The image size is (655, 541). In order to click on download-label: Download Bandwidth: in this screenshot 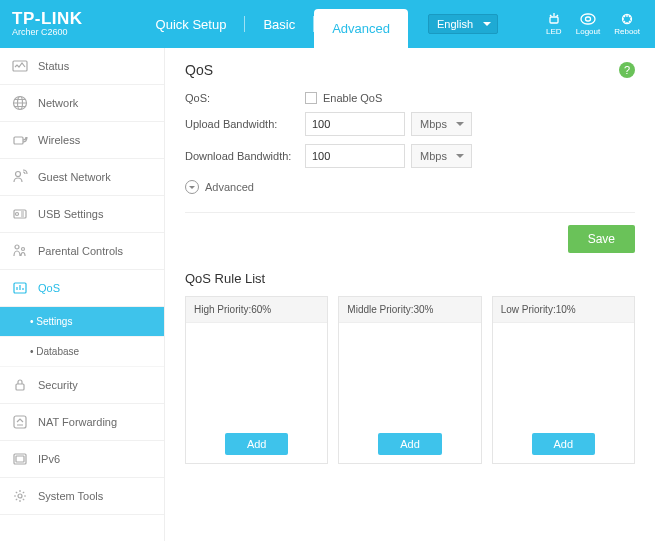, I will do `click(245, 156)`.